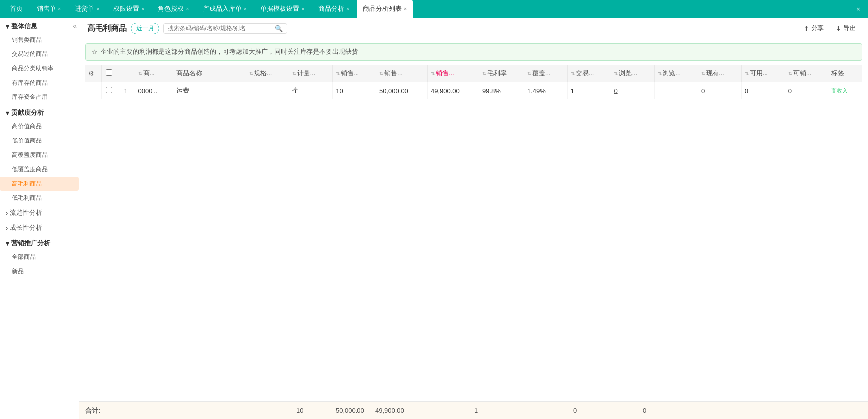  Describe the element at coordinates (40, 40) in the screenshot. I see `sidebar-item-sales-goods: 销售类商品` at that location.